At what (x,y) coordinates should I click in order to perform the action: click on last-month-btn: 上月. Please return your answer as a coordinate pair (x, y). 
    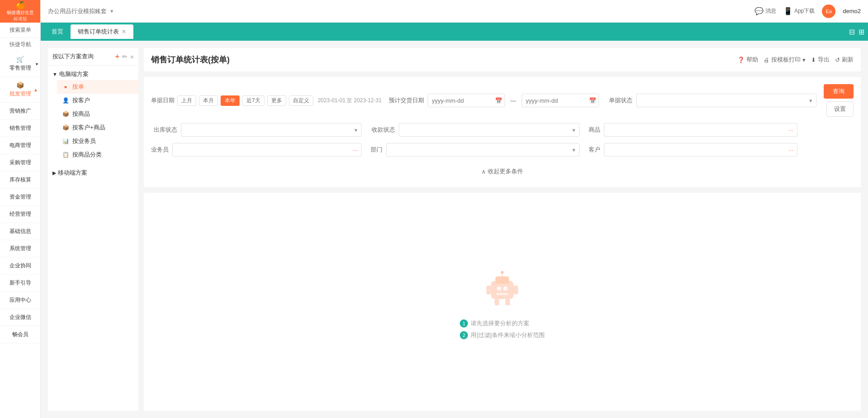
    Looking at the image, I should click on (187, 100).